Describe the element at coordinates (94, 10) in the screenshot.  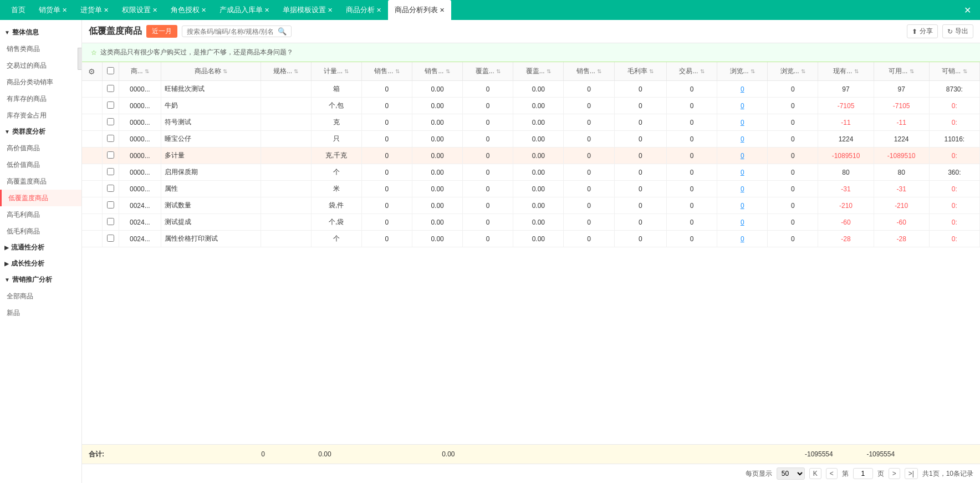
I see `nav-item-purchase: 进货单 ✕` at that location.